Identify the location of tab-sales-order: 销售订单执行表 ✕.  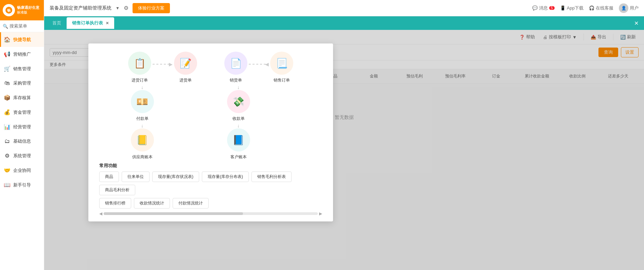
(90, 23).